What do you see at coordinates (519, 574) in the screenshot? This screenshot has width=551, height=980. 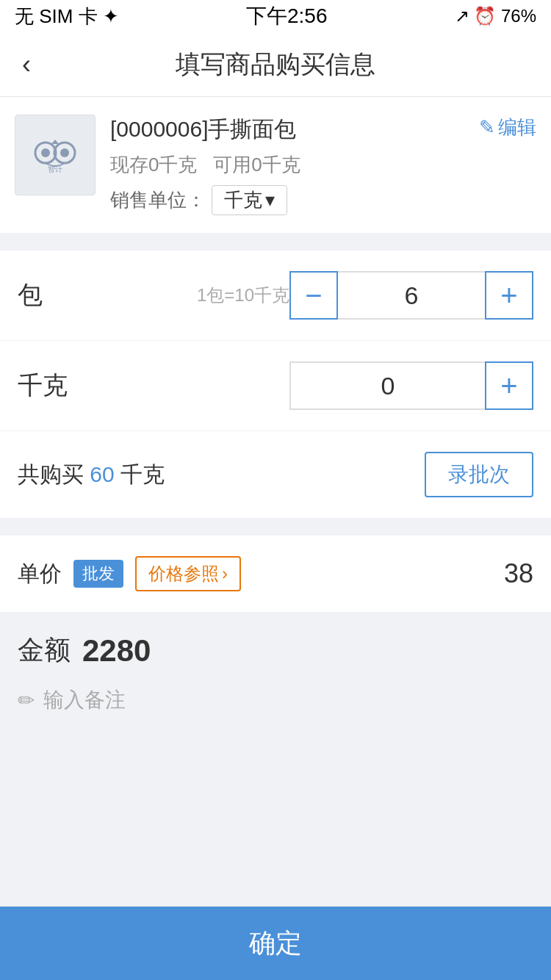 I see `price-value: 38` at bounding box center [519, 574].